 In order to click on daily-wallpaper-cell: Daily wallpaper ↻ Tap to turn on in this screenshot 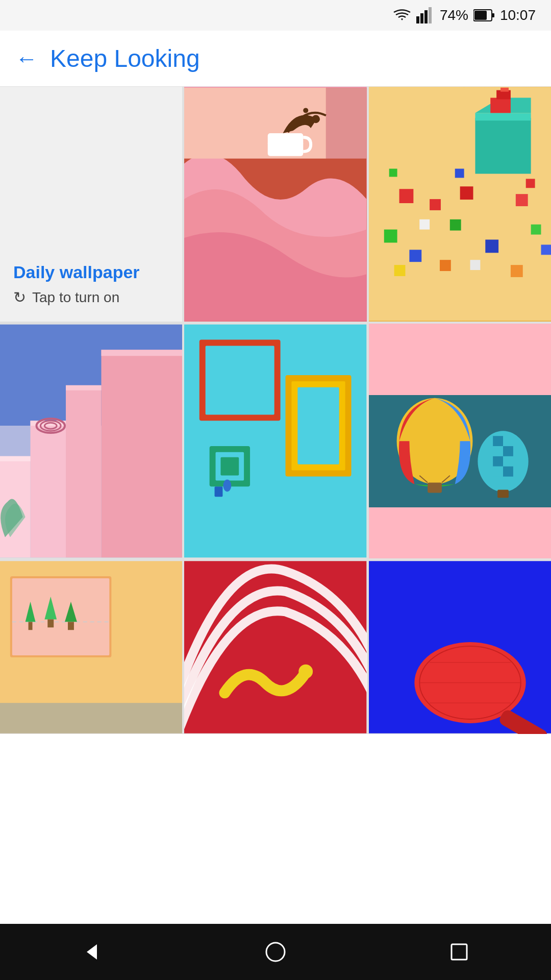, I will do `click(91, 204)`.